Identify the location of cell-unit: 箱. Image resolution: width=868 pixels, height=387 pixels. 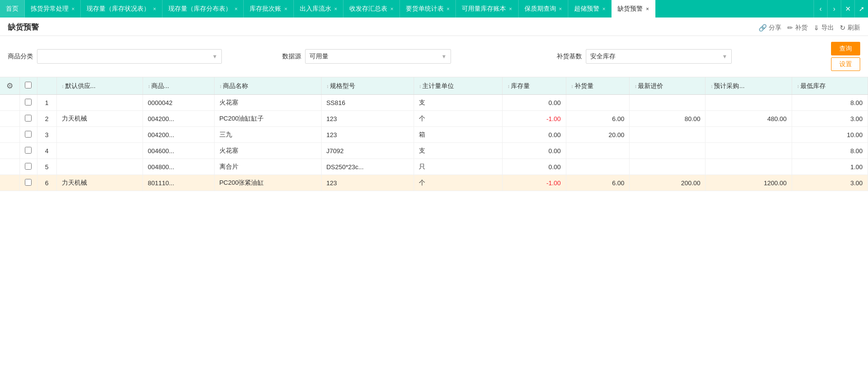
(458, 135).